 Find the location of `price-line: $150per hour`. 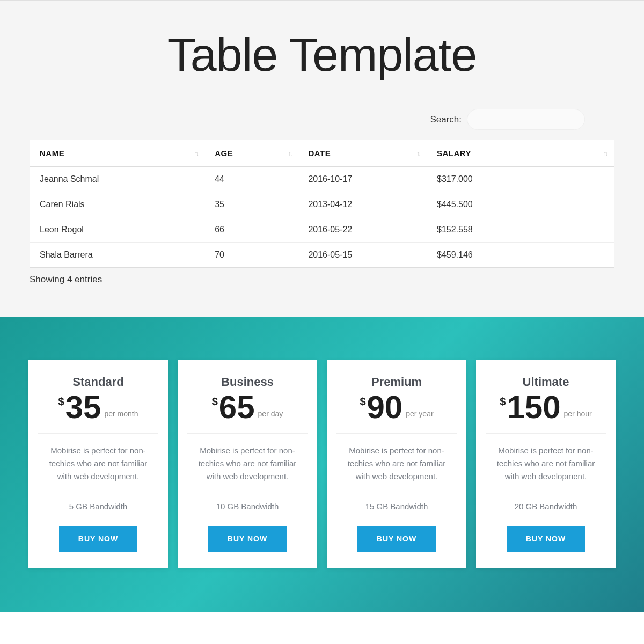

price-line: $150per hour is located at coordinates (546, 412).